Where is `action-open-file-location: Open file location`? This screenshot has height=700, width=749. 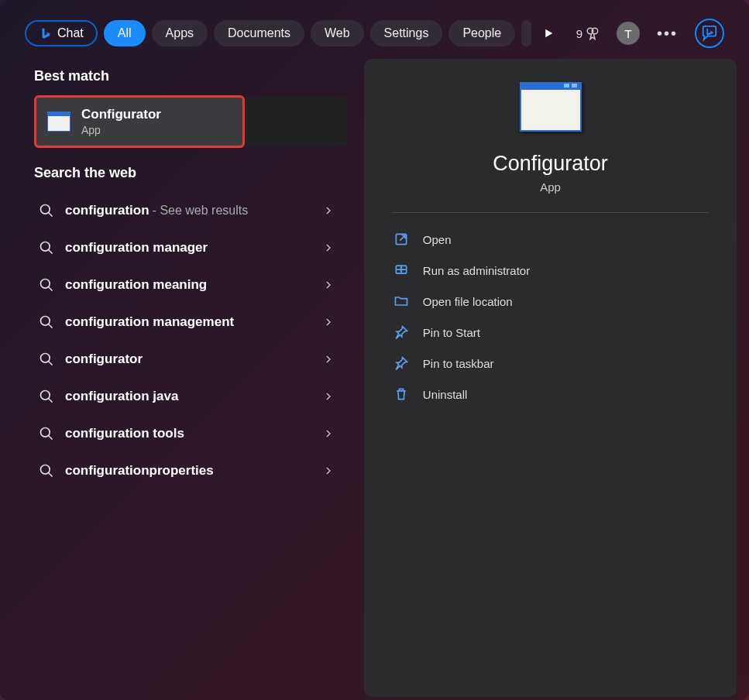
action-open-file-location: Open file location is located at coordinates (550, 301).